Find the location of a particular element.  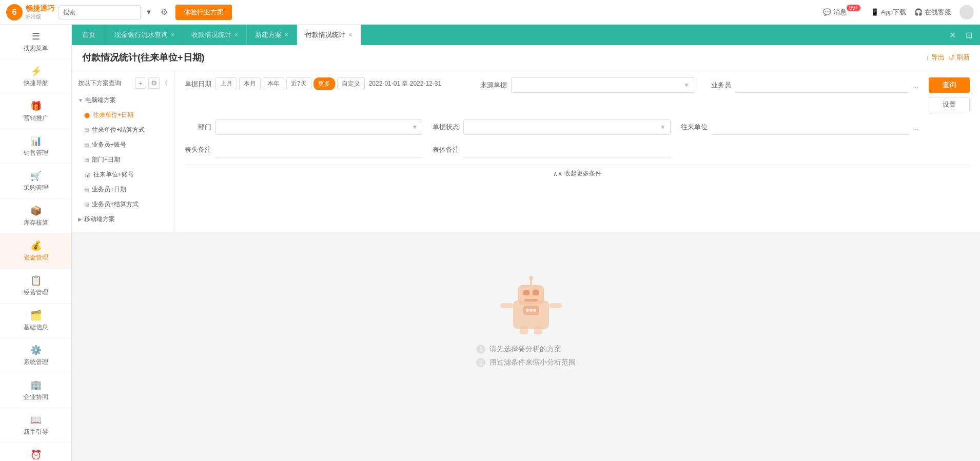

scheme-group-mobile-header: ▶ 移动端方案 is located at coordinates (123, 219).